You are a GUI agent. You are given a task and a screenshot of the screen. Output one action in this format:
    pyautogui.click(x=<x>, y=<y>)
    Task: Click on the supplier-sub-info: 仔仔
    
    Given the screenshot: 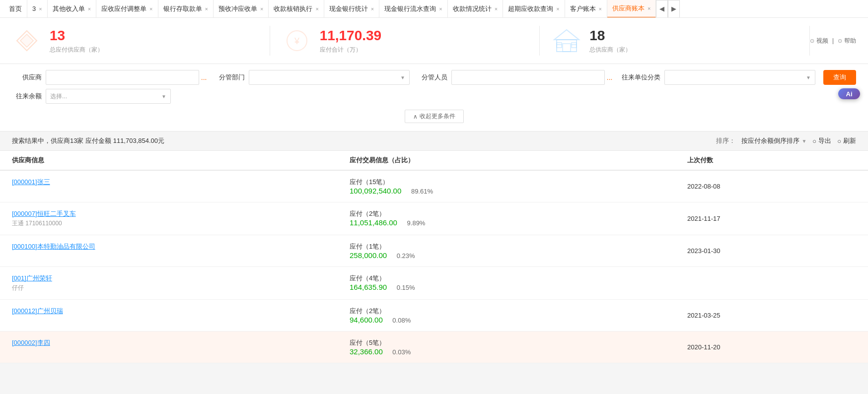 What is the action you would take?
    pyautogui.click(x=181, y=288)
    